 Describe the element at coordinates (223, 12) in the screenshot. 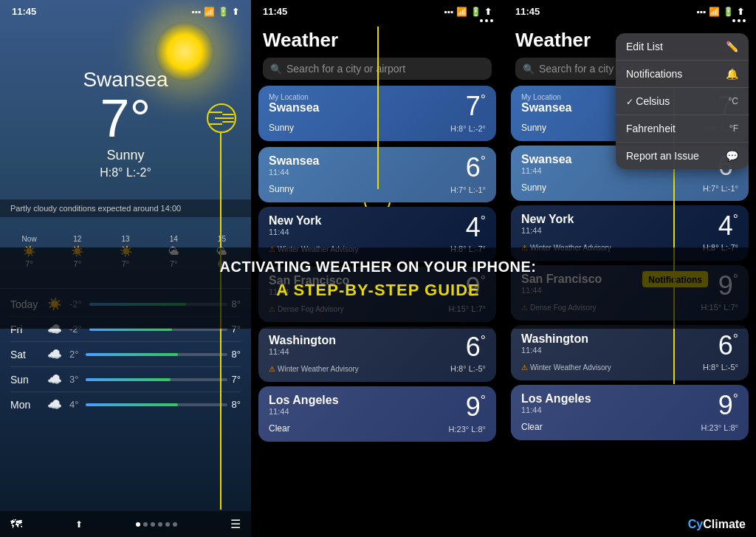

I see `battery-icon: 🔋` at that location.